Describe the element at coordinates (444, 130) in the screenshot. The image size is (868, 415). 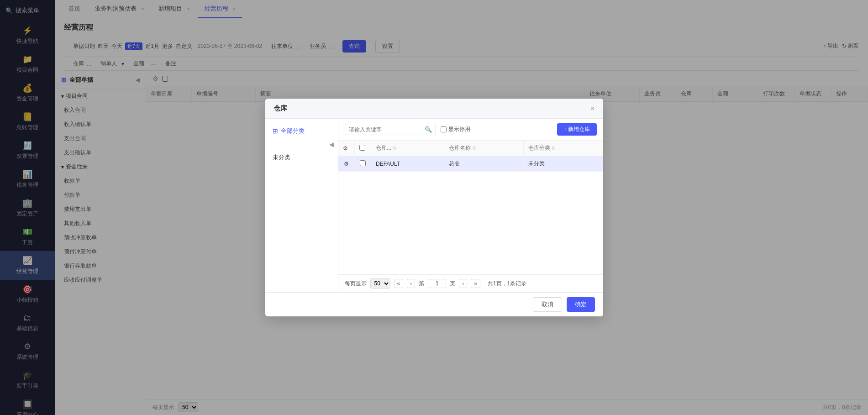
I see `disabled-checkbox` at that location.